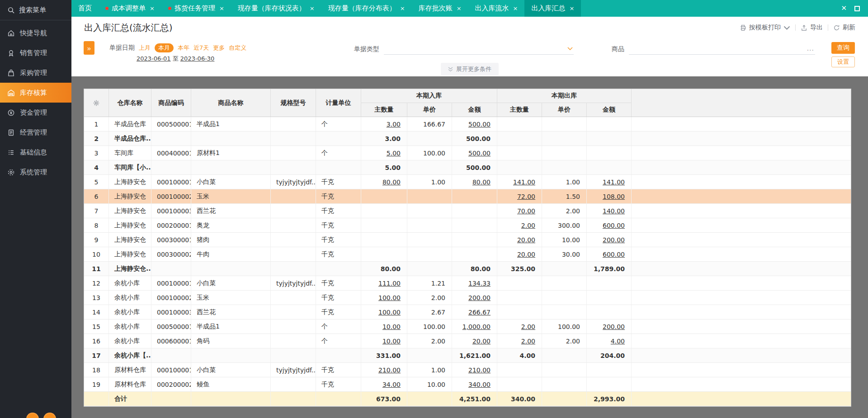 This screenshot has width=868, height=418. What do you see at coordinates (219, 48) in the screenshot?
I see `date-option-4: 更多` at bounding box center [219, 48].